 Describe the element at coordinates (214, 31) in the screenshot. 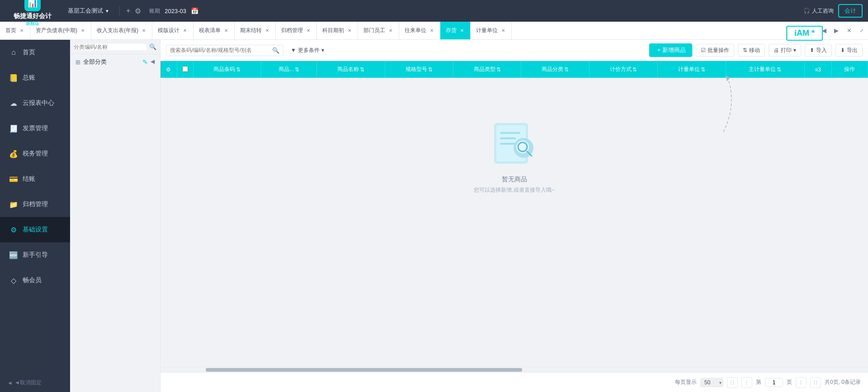

I see `tab-4: 税表清单 ✕` at that location.